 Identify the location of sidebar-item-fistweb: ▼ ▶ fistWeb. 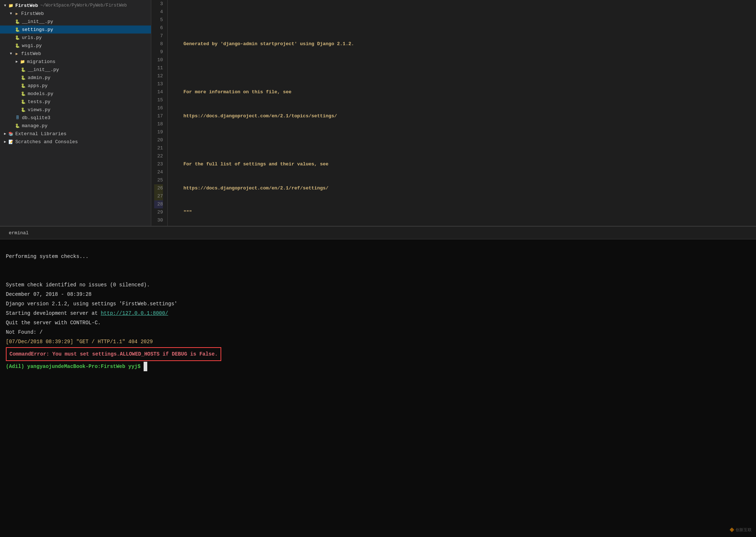
(75, 54).